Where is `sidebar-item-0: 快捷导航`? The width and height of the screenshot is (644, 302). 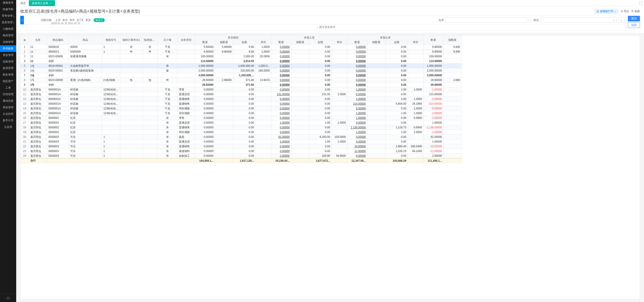 sidebar-item-0: 快捷导航 is located at coordinates (8, 9).